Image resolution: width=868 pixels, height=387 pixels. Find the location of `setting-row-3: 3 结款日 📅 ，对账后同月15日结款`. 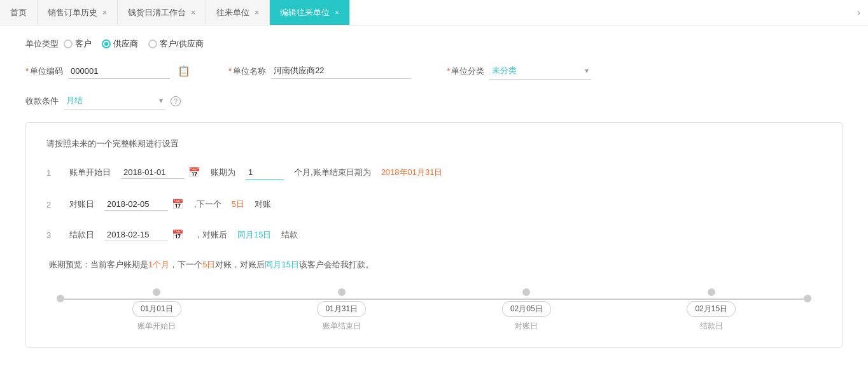

setting-row-3: 3 结款日 📅 ，对账后同月15日结款 is located at coordinates (434, 235).